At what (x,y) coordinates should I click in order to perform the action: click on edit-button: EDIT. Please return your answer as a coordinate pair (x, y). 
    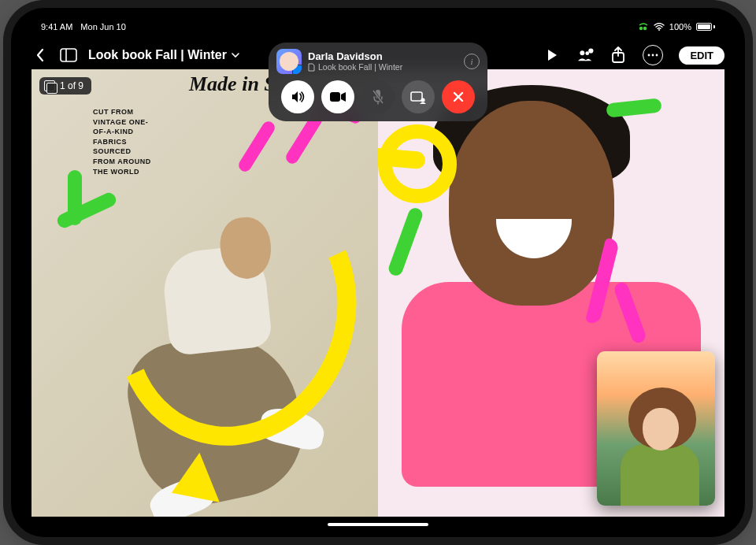
    Looking at the image, I should click on (702, 55).